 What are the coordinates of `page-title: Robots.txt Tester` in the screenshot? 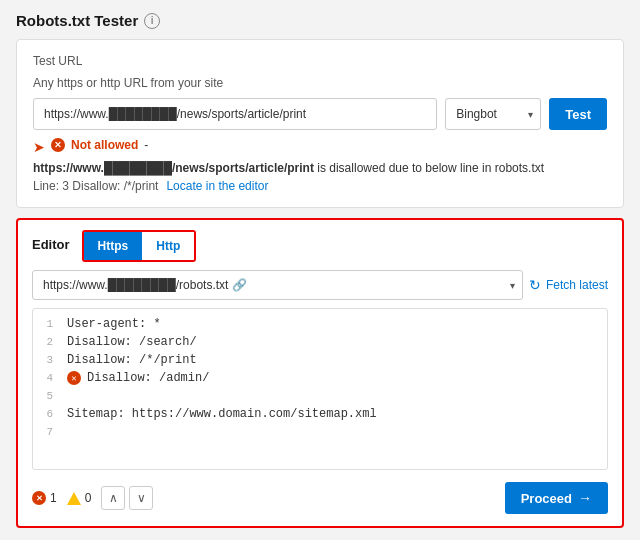 It's located at (77, 20).